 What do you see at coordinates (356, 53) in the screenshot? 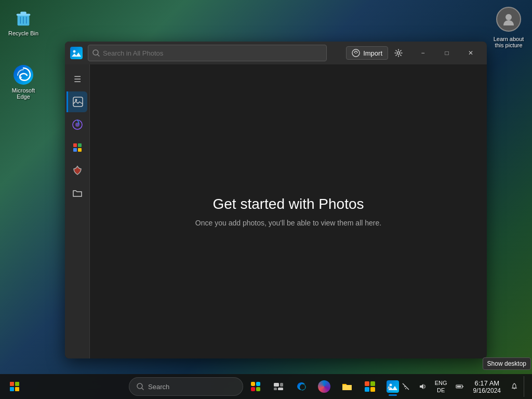
I see `import-icon` at bounding box center [356, 53].